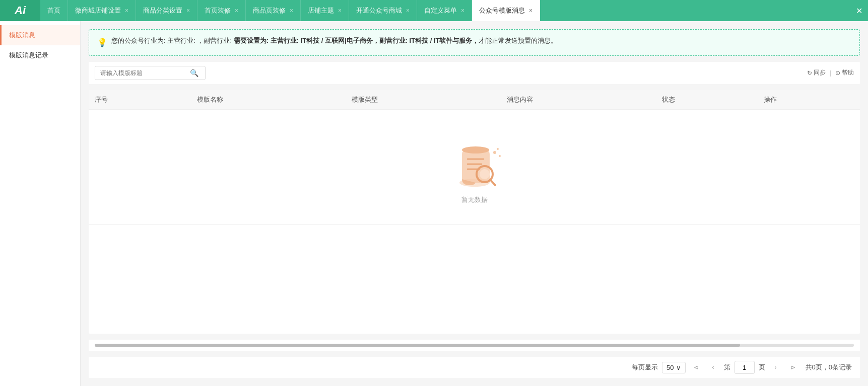 This screenshot has height=386, width=868. I want to click on sidebar: 模版消息模版消息记录, so click(40, 203).